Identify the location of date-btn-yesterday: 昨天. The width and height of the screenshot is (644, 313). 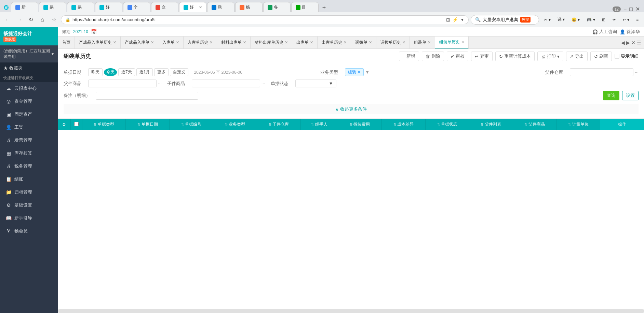
(95, 72).